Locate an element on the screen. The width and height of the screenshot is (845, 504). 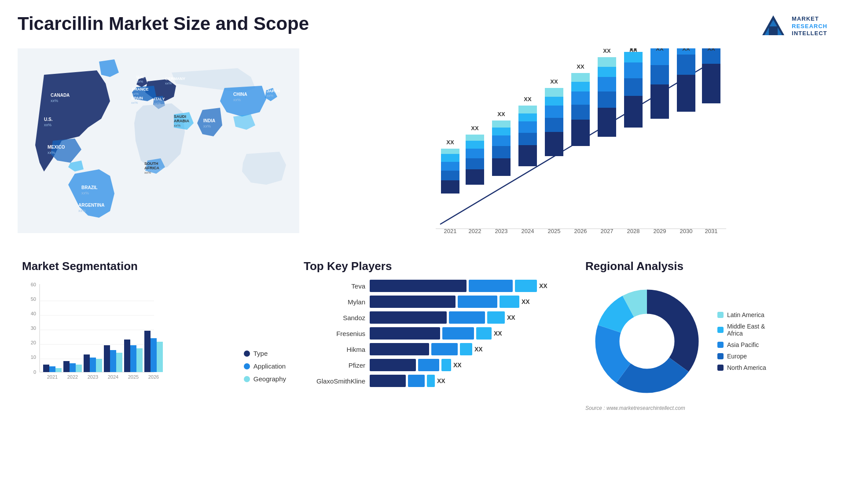
player-label-mylan: XX is located at coordinates (525, 302).